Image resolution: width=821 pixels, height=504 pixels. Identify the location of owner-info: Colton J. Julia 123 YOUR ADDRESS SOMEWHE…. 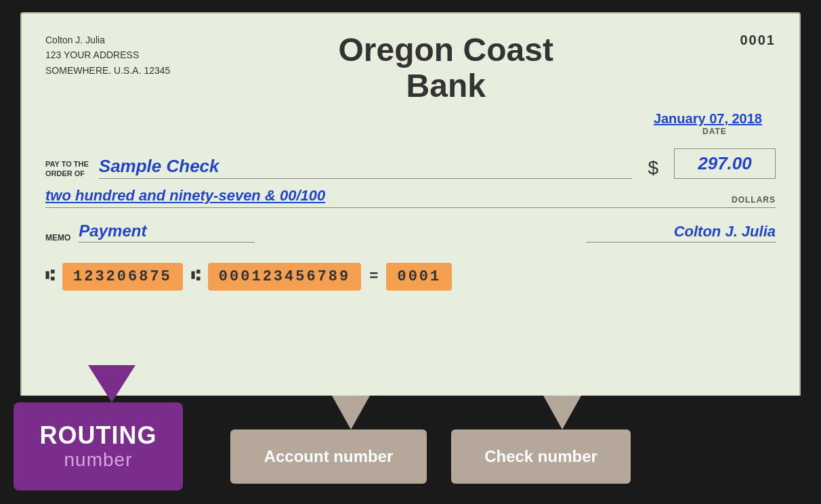
(108, 56).